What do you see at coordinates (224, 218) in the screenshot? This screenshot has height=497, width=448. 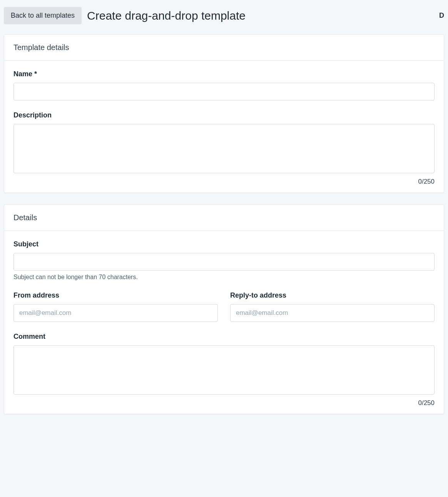 I see `details-title: Details` at bounding box center [224, 218].